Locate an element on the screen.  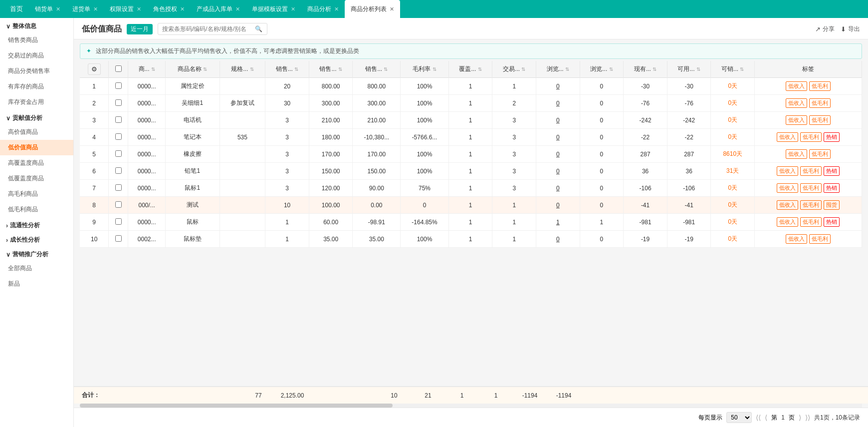
sidebar-item-stock-funds: 库存资金占用 is located at coordinates (37, 102).